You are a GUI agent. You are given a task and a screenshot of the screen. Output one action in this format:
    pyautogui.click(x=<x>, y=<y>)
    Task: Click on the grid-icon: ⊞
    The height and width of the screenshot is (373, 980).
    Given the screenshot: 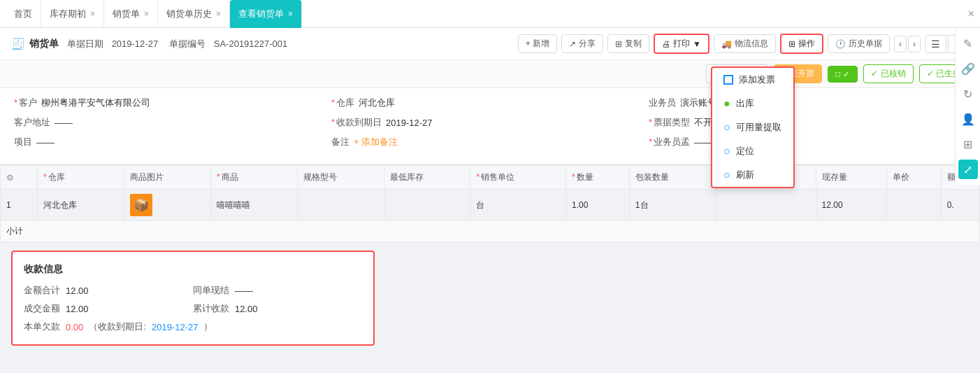 What is the action you would take?
    pyautogui.click(x=792, y=44)
    